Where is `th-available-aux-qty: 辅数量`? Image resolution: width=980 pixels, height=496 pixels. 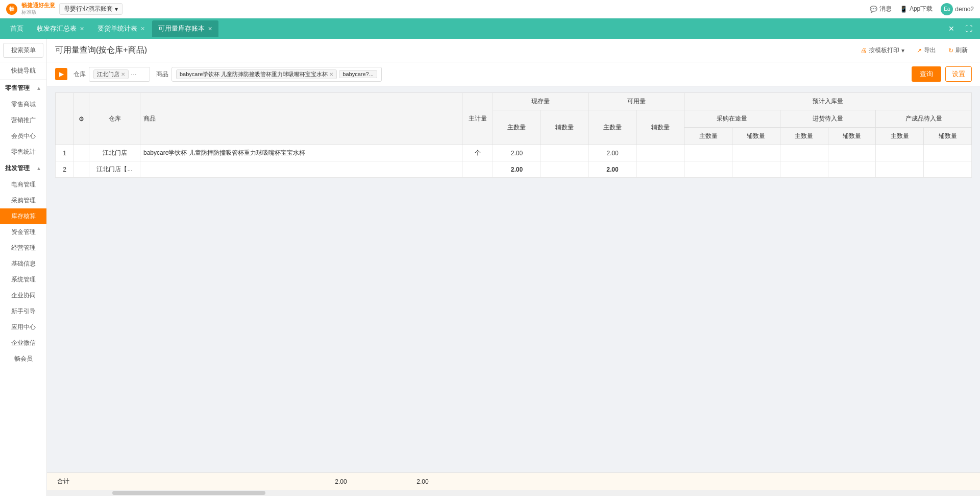 th-available-aux-qty: 辅数量 is located at coordinates (660, 128).